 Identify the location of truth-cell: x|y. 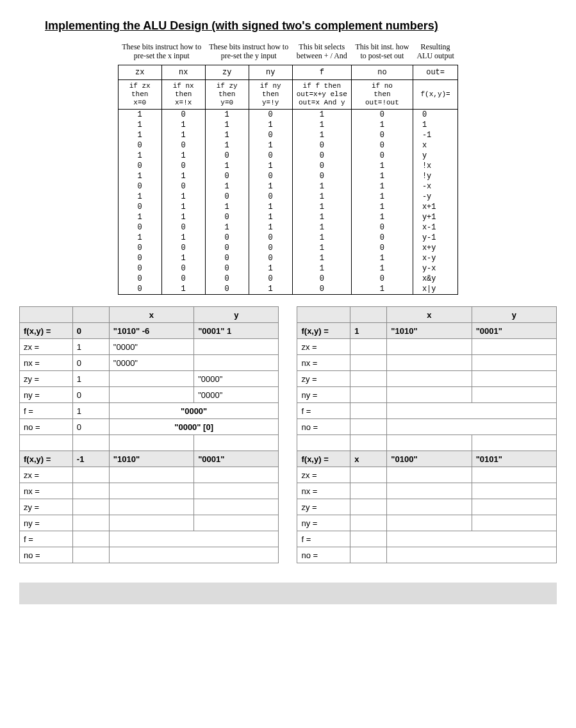
(435, 290).